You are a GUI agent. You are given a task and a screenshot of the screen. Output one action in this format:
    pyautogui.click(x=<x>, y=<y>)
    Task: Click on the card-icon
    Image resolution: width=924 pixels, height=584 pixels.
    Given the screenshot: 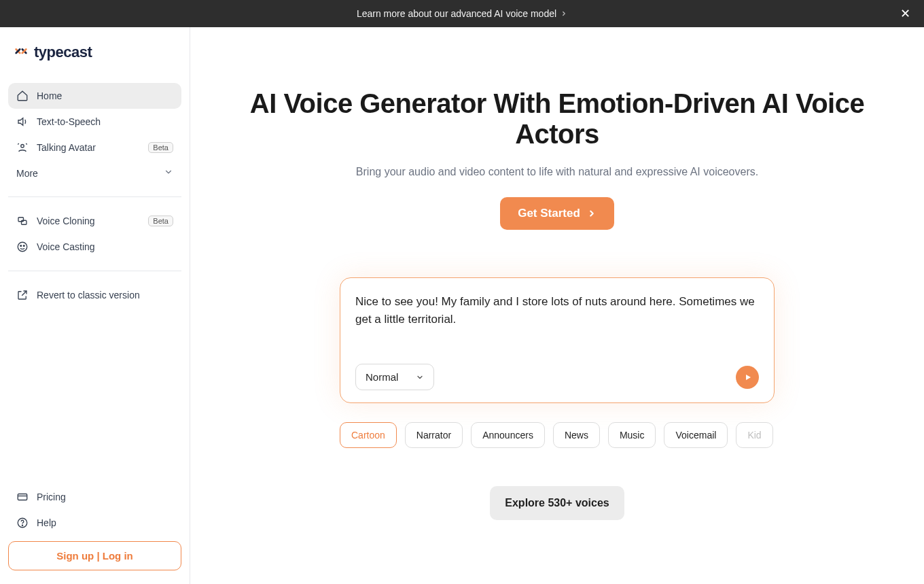 What is the action you would take?
    pyautogui.click(x=22, y=497)
    